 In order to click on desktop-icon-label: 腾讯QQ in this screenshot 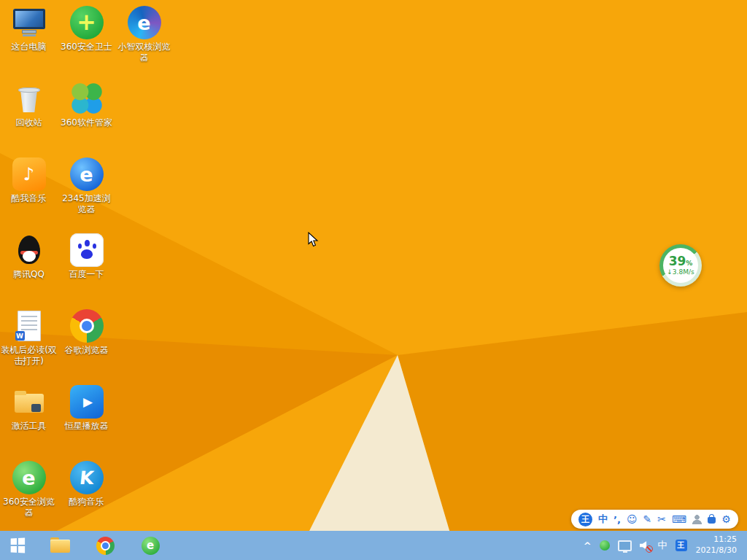, I will do `click(29, 274)`.